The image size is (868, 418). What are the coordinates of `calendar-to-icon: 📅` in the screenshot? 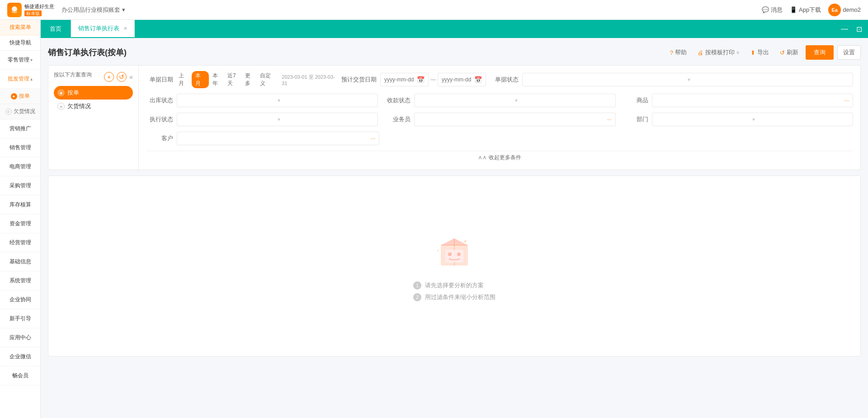 It's located at (478, 80).